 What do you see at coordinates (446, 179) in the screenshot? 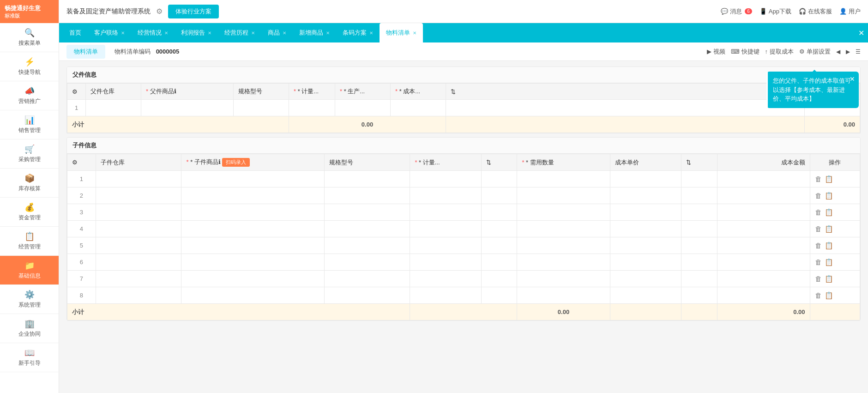
I see `child-row-1-unit` at bounding box center [446, 179].